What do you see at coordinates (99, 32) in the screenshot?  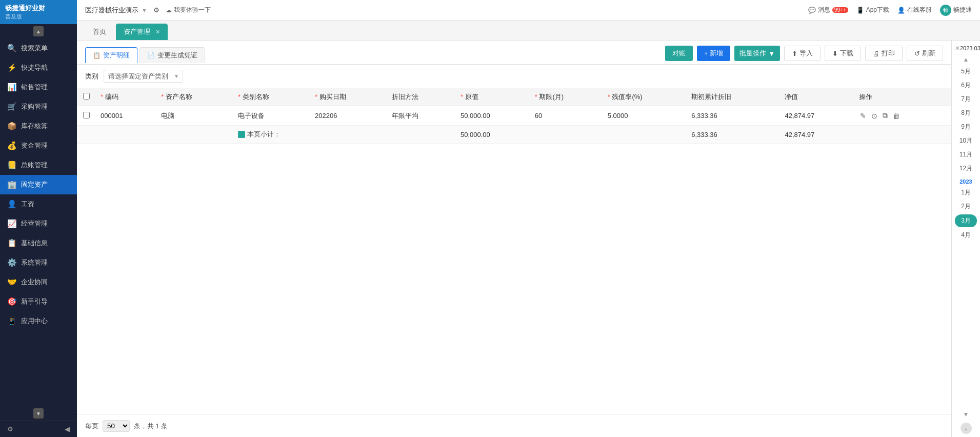 I see `tab-home-label: 首页` at bounding box center [99, 32].